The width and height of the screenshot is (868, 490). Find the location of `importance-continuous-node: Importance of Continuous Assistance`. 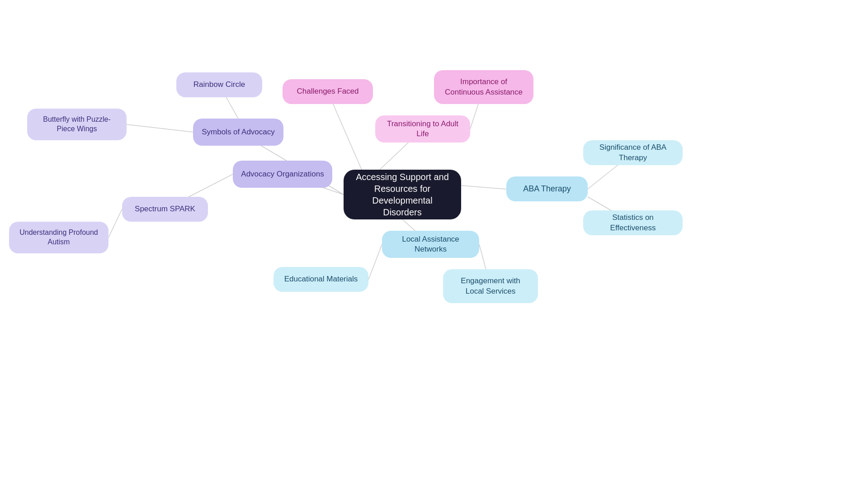

importance-continuous-node: Importance of Continuous Assistance is located at coordinates (484, 87).